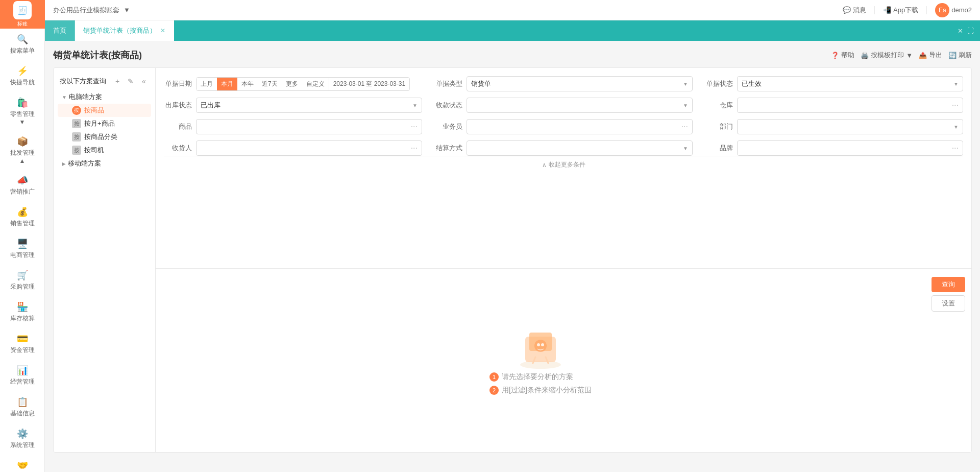  What do you see at coordinates (719, 148) in the screenshot?
I see `brand-label: 品牌` at bounding box center [719, 148].